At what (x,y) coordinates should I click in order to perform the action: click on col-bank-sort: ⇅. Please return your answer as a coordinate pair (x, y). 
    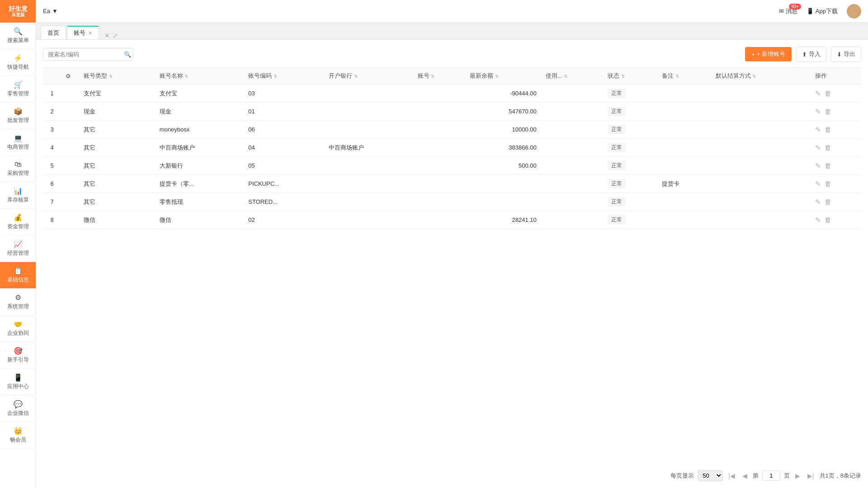
    Looking at the image, I should click on (356, 76).